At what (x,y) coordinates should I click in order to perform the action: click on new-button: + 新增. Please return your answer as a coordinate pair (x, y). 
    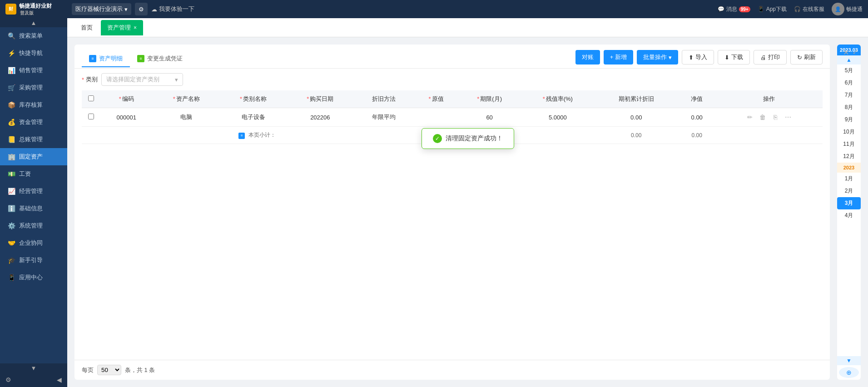
    Looking at the image, I should click on (619, 57).